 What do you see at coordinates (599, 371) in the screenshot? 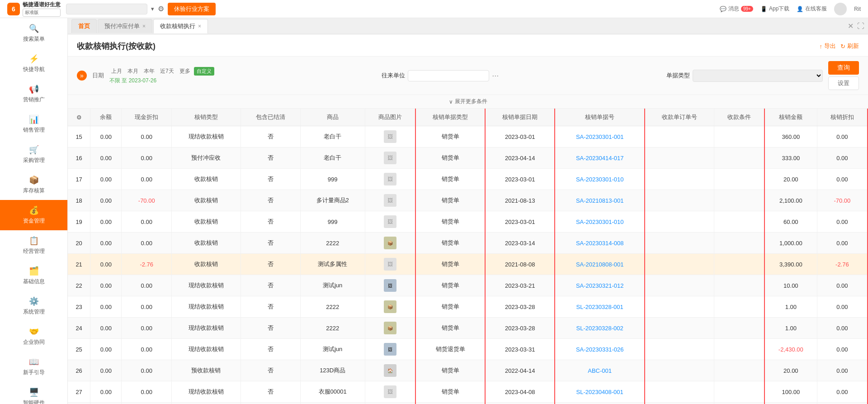
I see `bill-no-link: ABC-001` at bounding box center [599, 371].